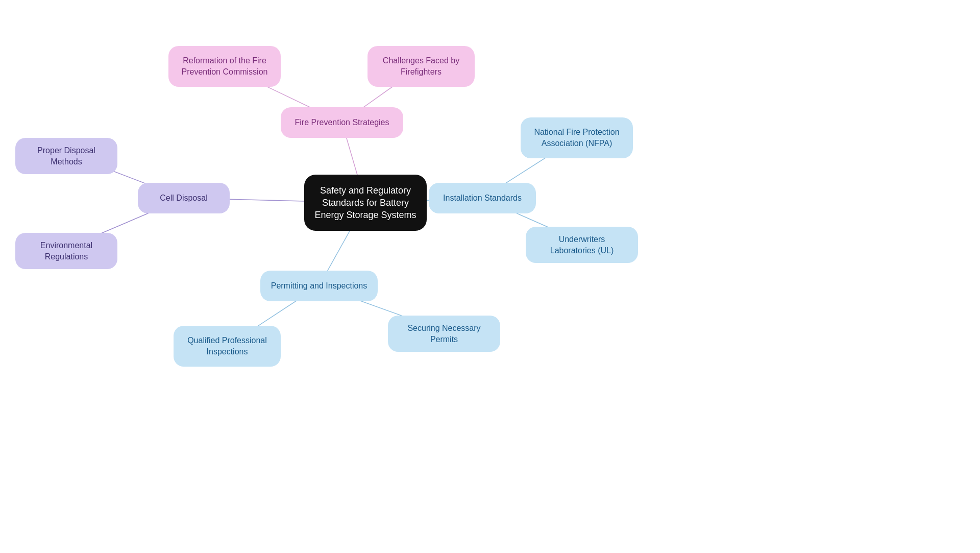 This screenshot has width=980, height=553. I want to click on cell-disposal-node: Cell Disposal, so click(184, 198).